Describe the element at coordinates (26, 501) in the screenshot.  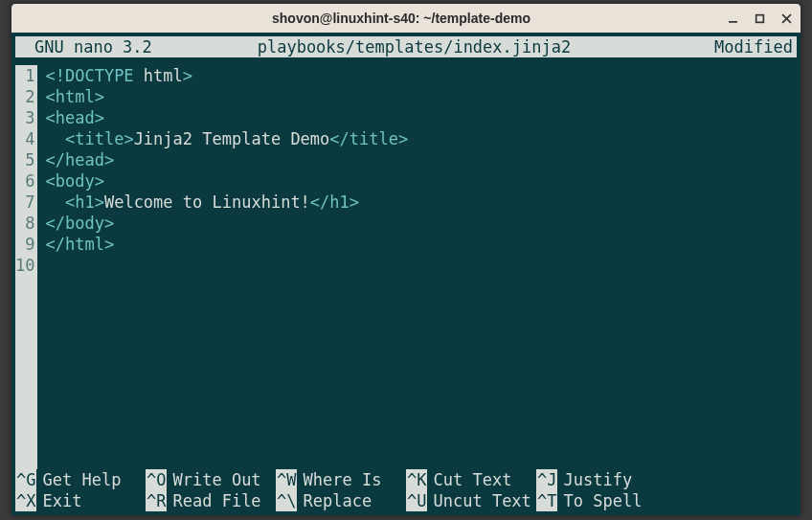
I see `shortcut-key: ^X` at that location.